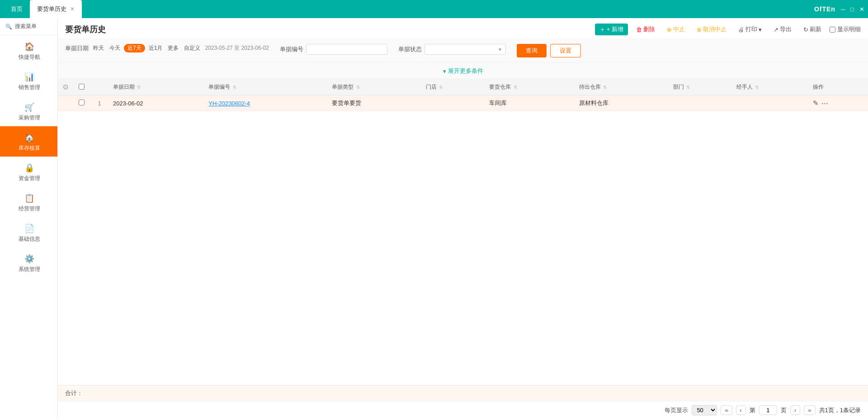  Describe the element at coordinates (192, 48) in the screenshot. I see `date-btn-custom: 自定义` at that location.